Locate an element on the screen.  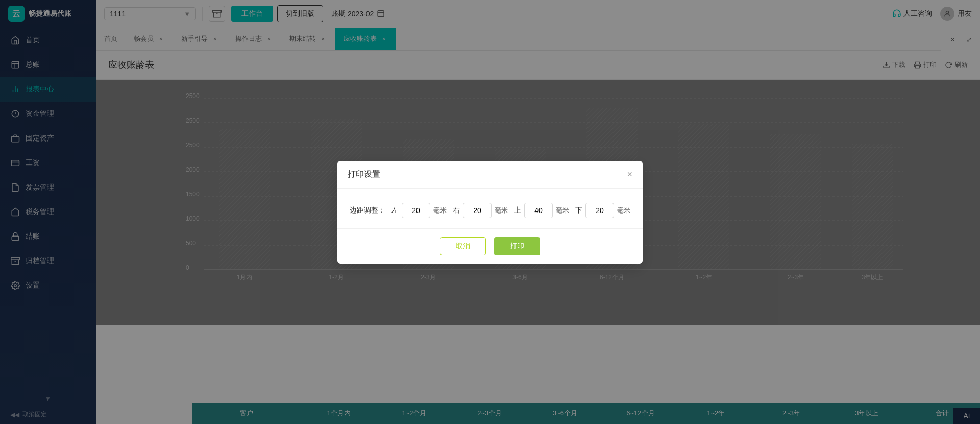
modal-close-btn: × is located at coordinates (630, 175).